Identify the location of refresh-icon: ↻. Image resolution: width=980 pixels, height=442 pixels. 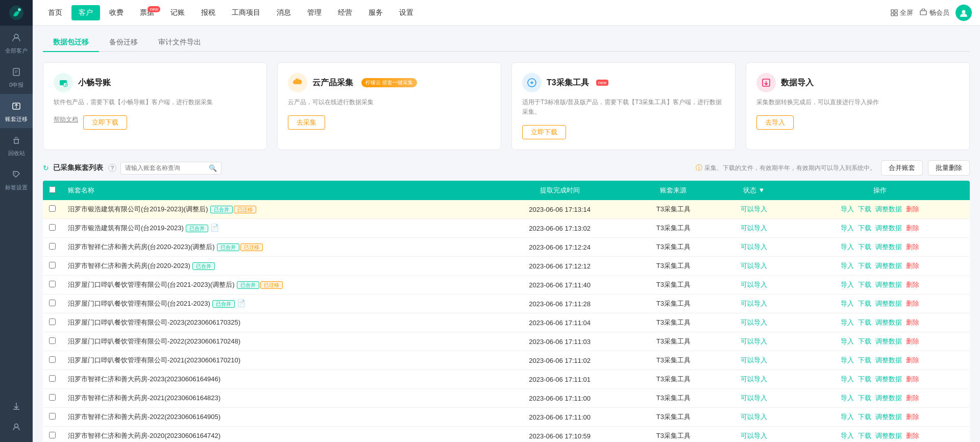
(46, 168).